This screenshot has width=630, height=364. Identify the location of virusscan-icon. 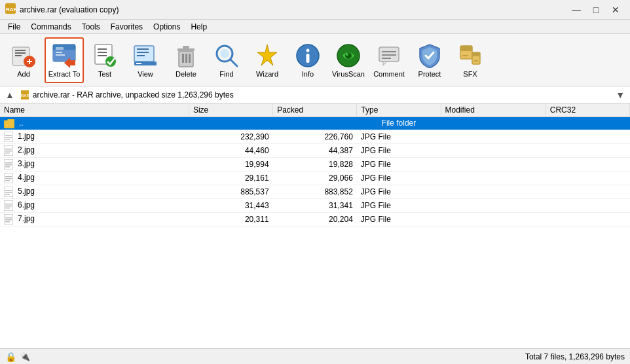
(348, 56).